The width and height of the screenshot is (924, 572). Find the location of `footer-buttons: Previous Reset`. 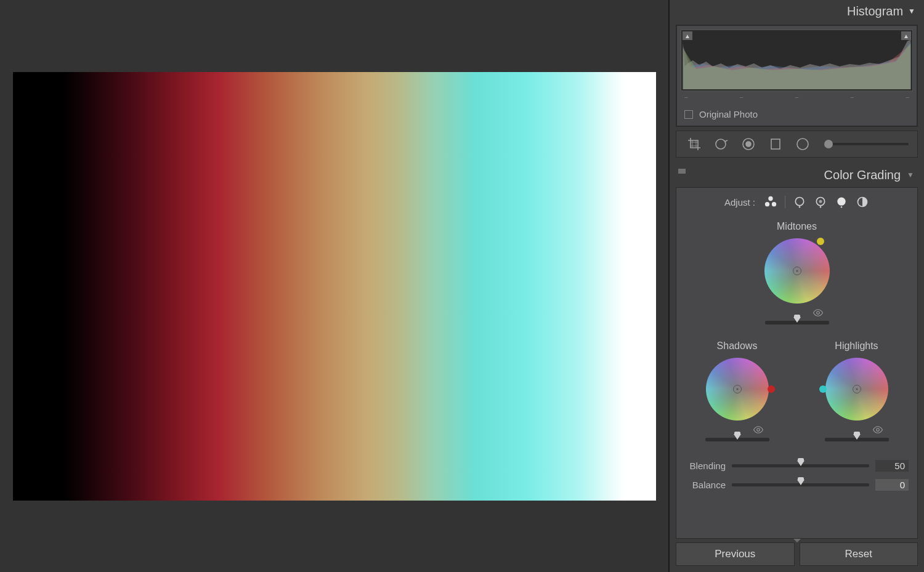

footer-buttons: Previous Reset is located at coordinates (797, 554).